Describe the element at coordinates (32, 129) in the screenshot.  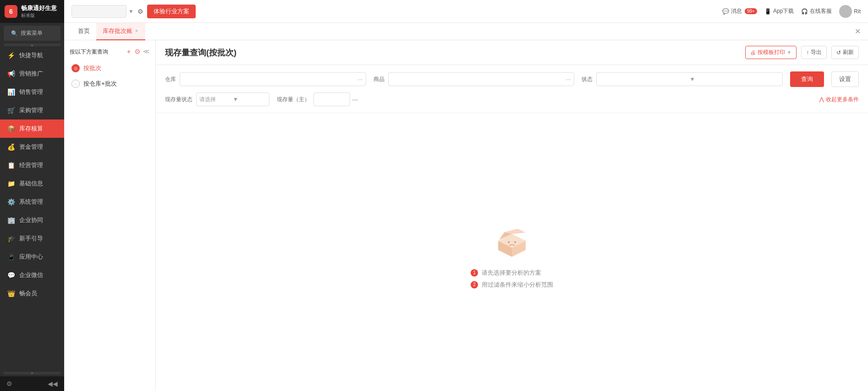
I see `sidebar-item-inventory: 📦 库存核算` at that location.